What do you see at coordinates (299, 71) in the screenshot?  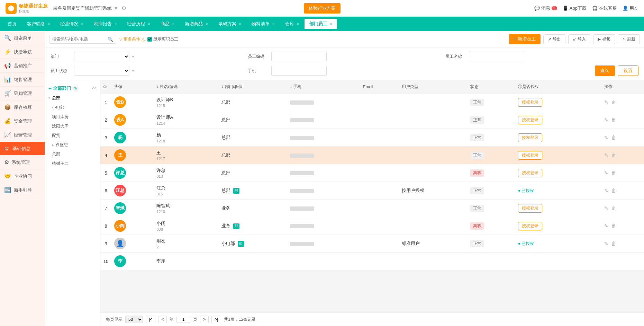 I see `phone-input` at bounding box center [299, 71].